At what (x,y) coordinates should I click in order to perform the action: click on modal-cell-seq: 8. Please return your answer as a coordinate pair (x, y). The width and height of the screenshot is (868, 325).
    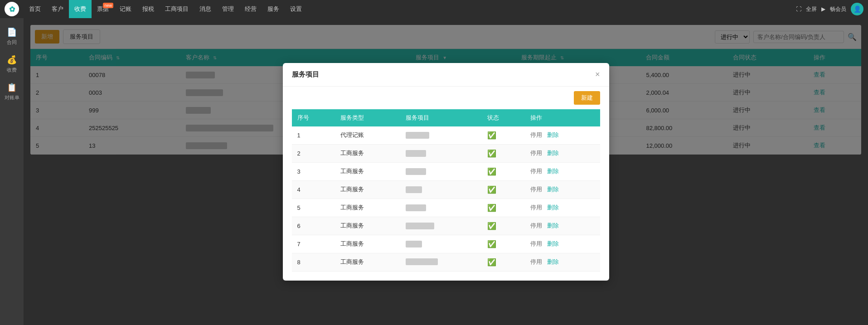
    Looking at the image, I should click on (314, 262).